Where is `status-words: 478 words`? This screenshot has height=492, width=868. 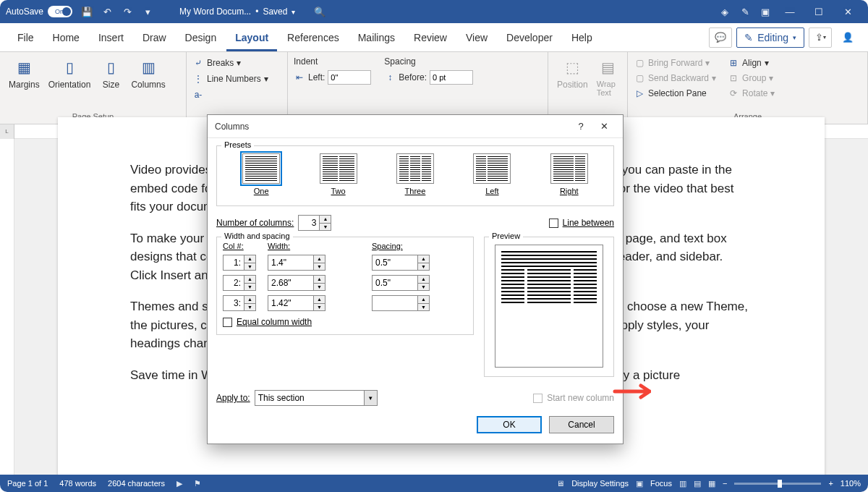 status-words: 478 words is located at coordinates (78, 483).